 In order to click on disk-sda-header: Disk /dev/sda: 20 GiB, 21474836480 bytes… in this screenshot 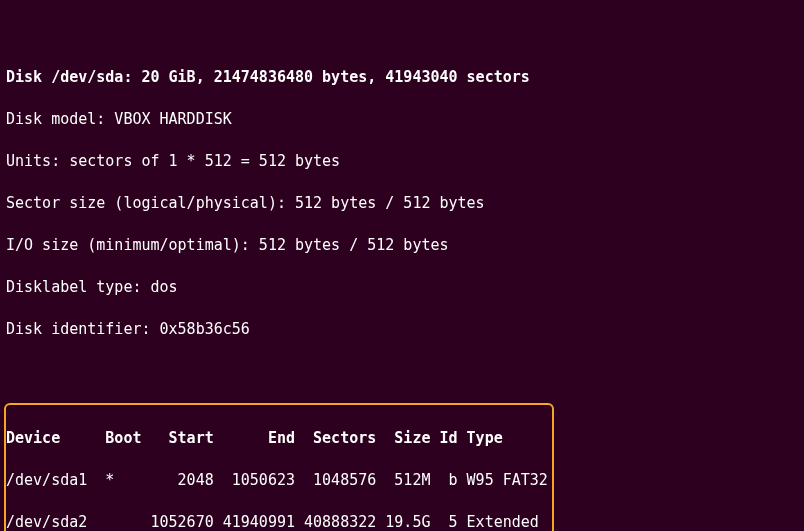, I will do `click(402, 78)`.